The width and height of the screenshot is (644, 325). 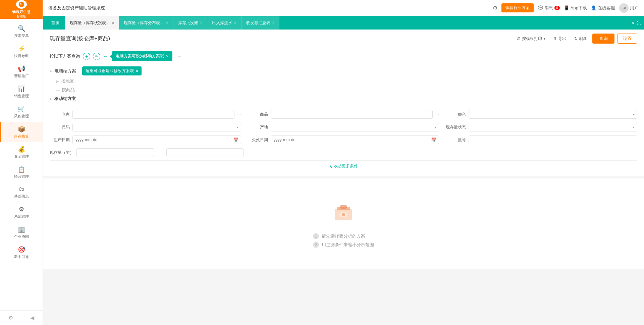 What do you see at coordinates (236, 140) in the screenshot?
I see `mfg-date-calendar-icon: 📅` at bounding box center [236, 140].